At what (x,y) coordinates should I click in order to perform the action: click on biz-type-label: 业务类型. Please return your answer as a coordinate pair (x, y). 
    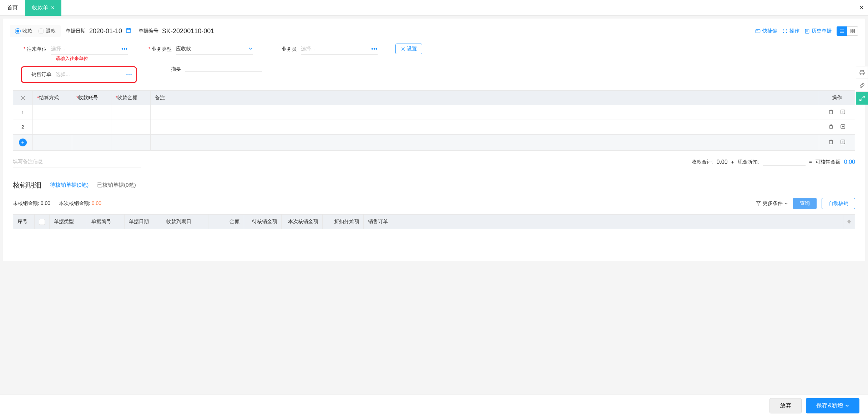
    Looking at the image, I should click on (161, 49).